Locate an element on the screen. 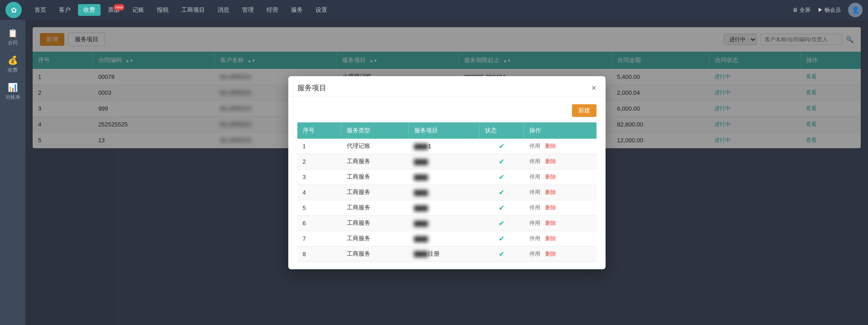 This screenshot has width=868, height=325. modal-table-row: 7 工商服务 ████ ✔ 停用 删除 is located at coordinates (447, 238).